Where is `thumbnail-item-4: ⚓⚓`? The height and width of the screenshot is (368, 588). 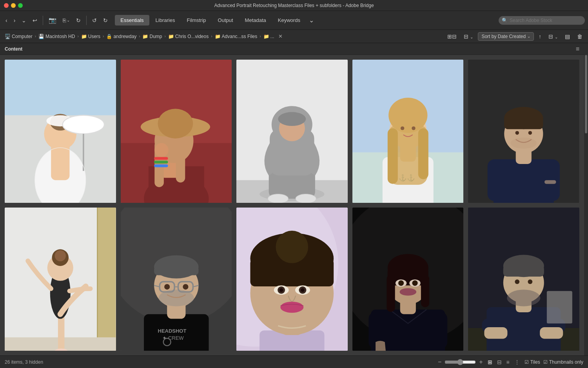
thumbnail-item-4: ⚓⚓ is located at coordinates (408, 131).